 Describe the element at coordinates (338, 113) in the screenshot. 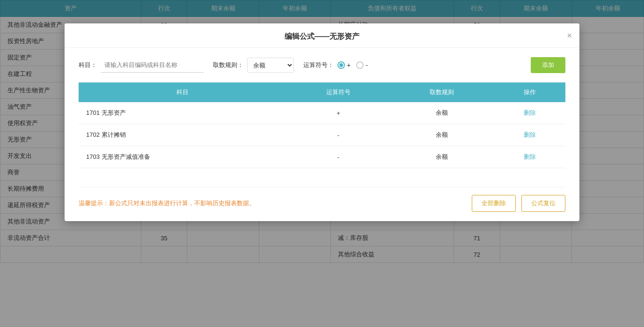

I see `formula-operator: +` at that location.